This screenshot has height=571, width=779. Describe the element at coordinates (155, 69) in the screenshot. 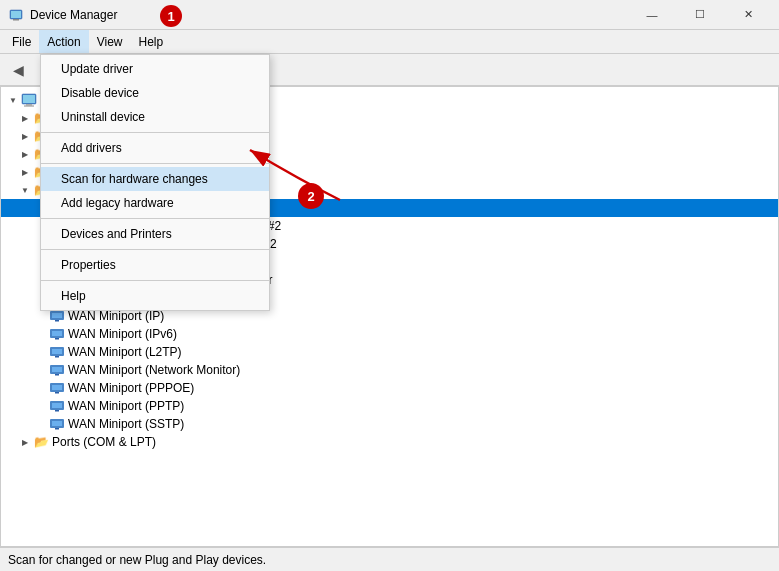

I see `dropdown-update-driver: Update driver` at that location.